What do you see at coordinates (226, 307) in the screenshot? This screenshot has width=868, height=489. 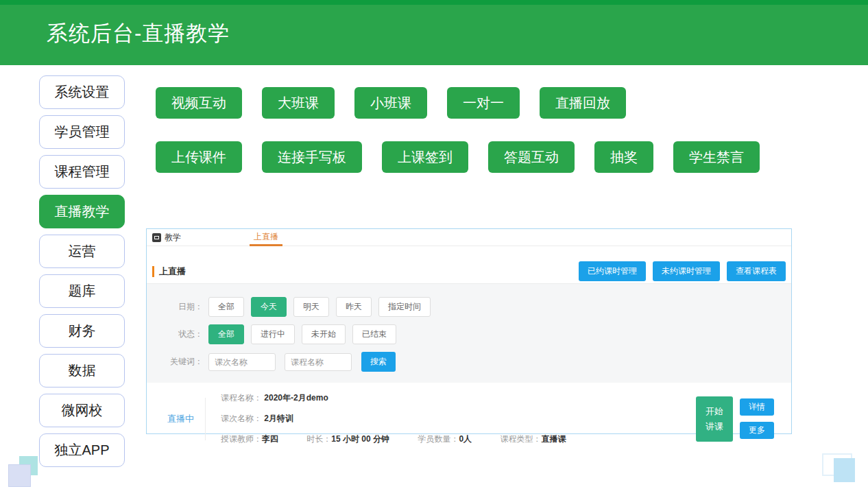 I see `date-chip-all: 全部` at bounding box center [226, 307].